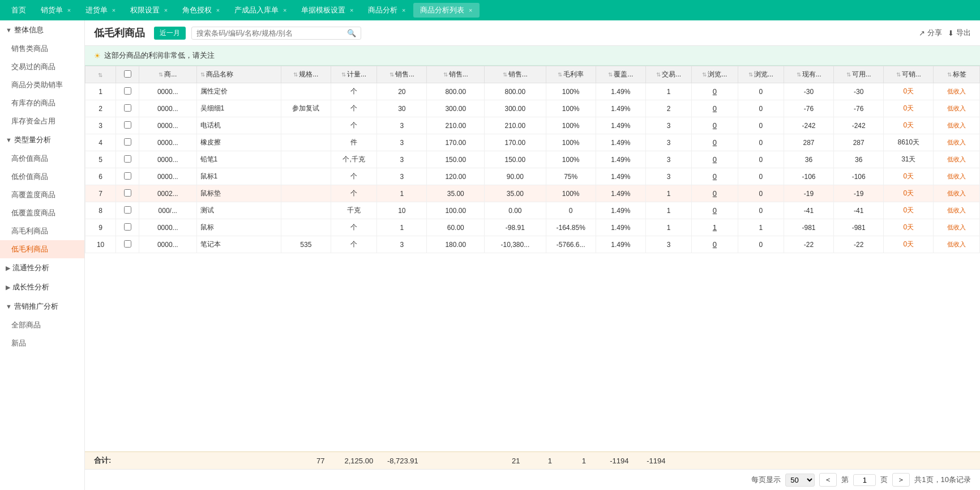  I want to click on per-page-label: 每页显示, so click(766, 480).